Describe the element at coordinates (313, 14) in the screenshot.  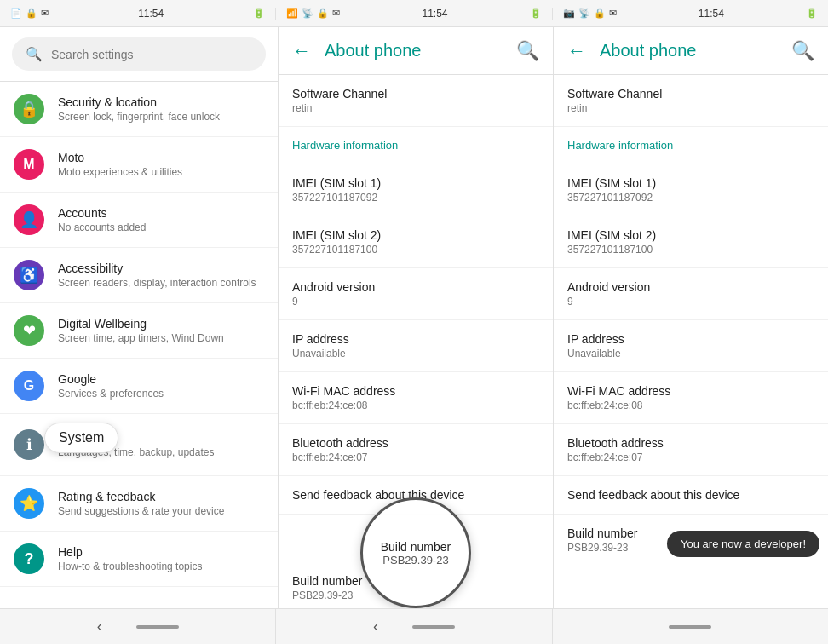
I see `status-icons-middle: 📶 📡 🔒 ✉` at that location.